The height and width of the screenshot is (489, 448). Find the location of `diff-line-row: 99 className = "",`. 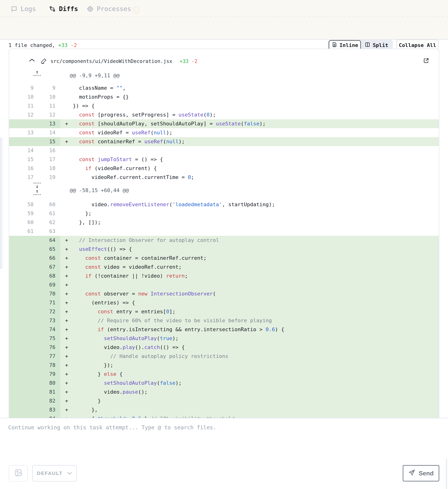

diff-line-row: 99 className = "", is located at coordinates (224, 88).